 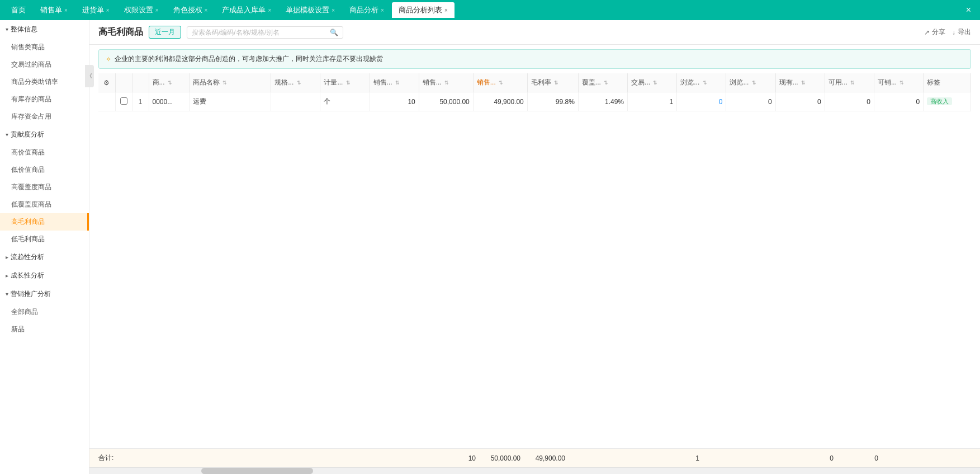 I want to click on sidebar-item-stocked-products: 有库存的商品, so click(x=45, y=100).